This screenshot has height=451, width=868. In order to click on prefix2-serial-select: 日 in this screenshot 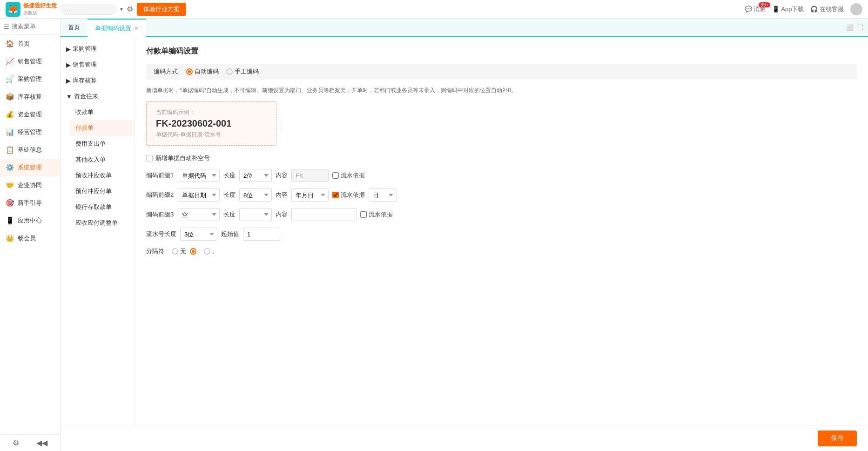, I will do `click(383, 195)`.